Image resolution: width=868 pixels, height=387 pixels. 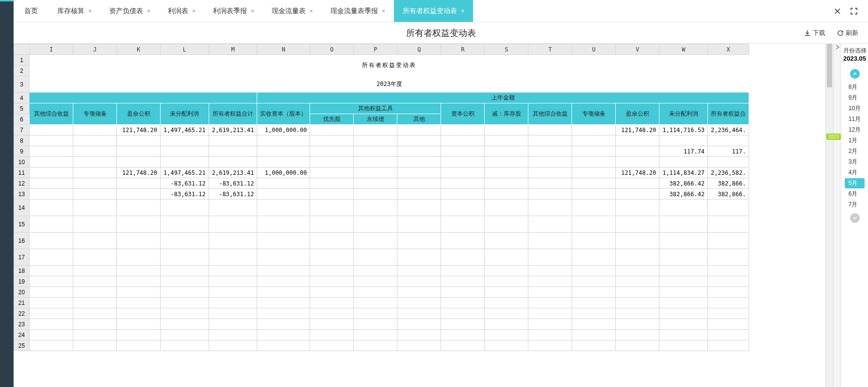 I want to click on close-icon: ×, so click(x=383, y=11).